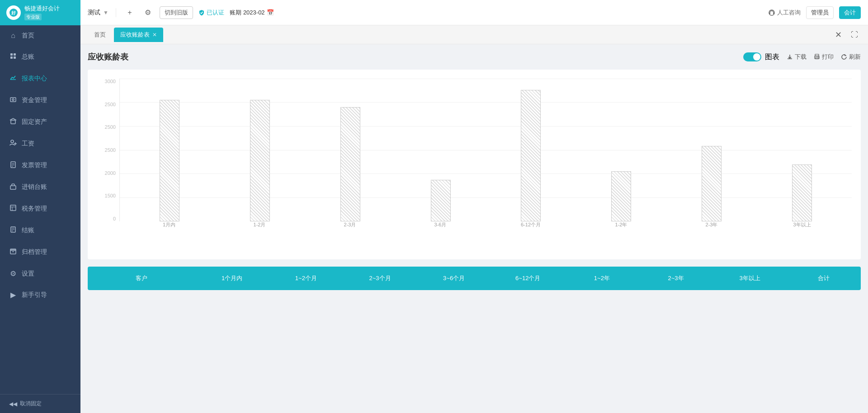 Image resolution: width=868 pixels, height=413 pixels. I want to click on home-icon: ⌂, so click(13, 36).